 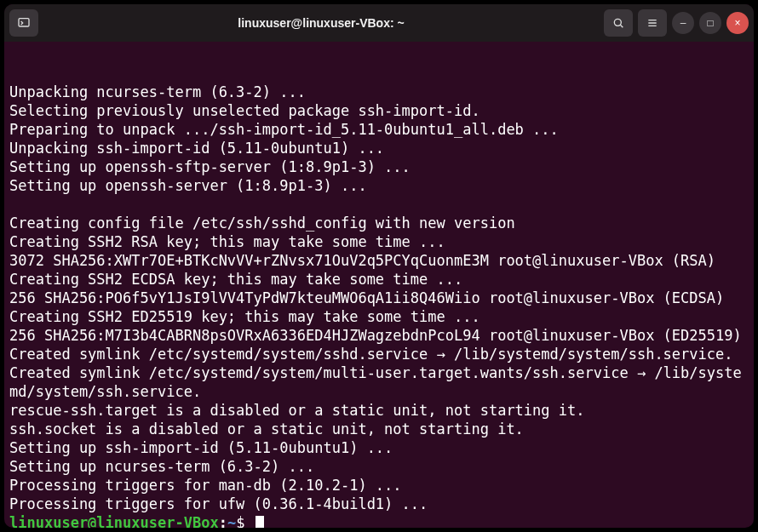 What do you see at coordinates (683, 23) in the screenshot?
I see `minimize-icon: –` at bounding box center [683, 23].